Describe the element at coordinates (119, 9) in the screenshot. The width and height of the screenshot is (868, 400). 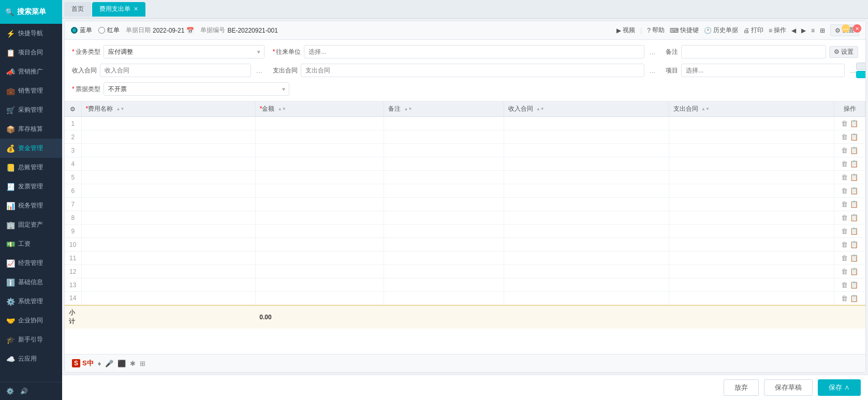
I see `tab-expense-bill: 费用支出单✕` at that location.